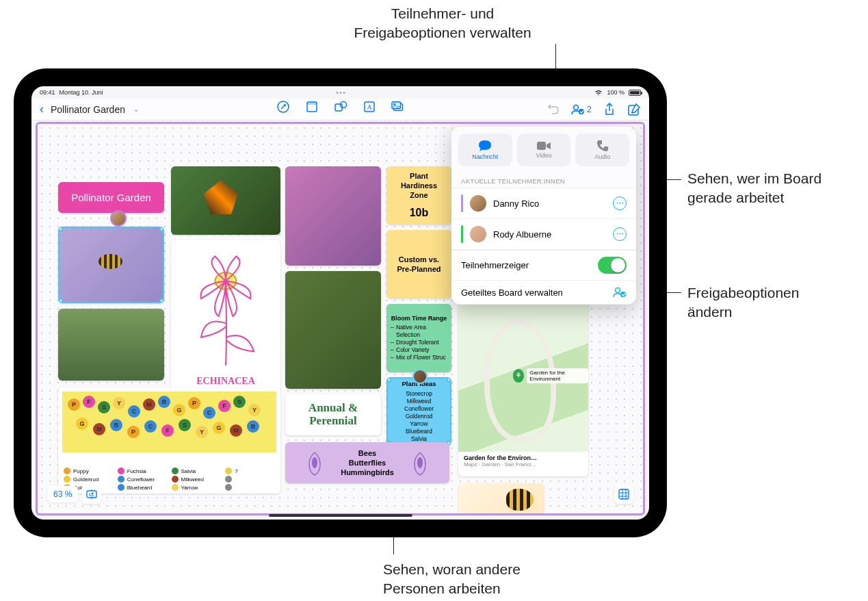  I want to click on message-icon, so click(485, 146).